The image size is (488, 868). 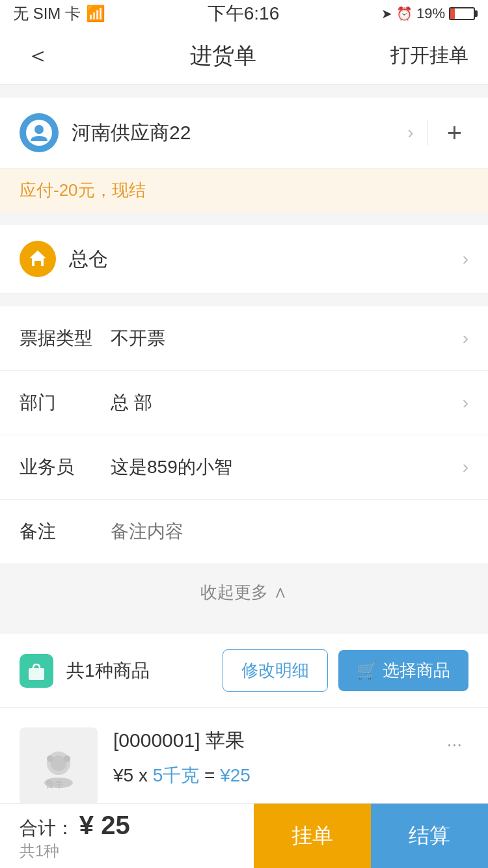 What do you see at coordinates (144, 671) in the screenshot?
I see `product-count-text: 共1种商品` at bounding box center [144, 671].